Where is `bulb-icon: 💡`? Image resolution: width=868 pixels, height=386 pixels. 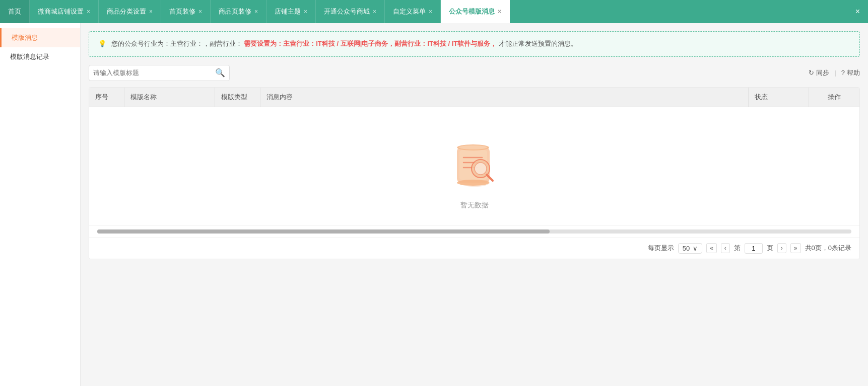 bulb-icon: 💡 is located at coordinates (102, 43).